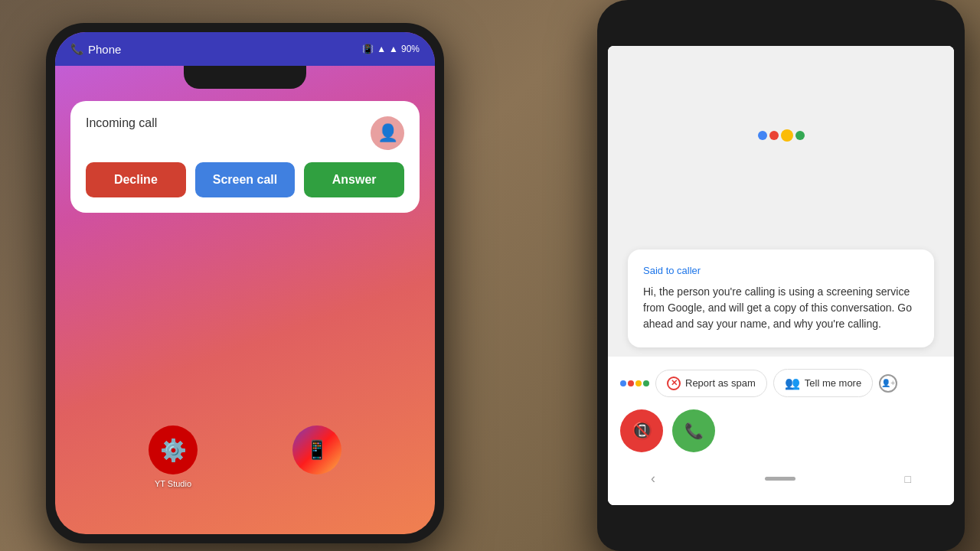 This screenshot has height=551, width=980. What do you see at coordinates (354, 180) in the screenshot?
I see `answer-button: Answer` at bounding box center [354, 180].